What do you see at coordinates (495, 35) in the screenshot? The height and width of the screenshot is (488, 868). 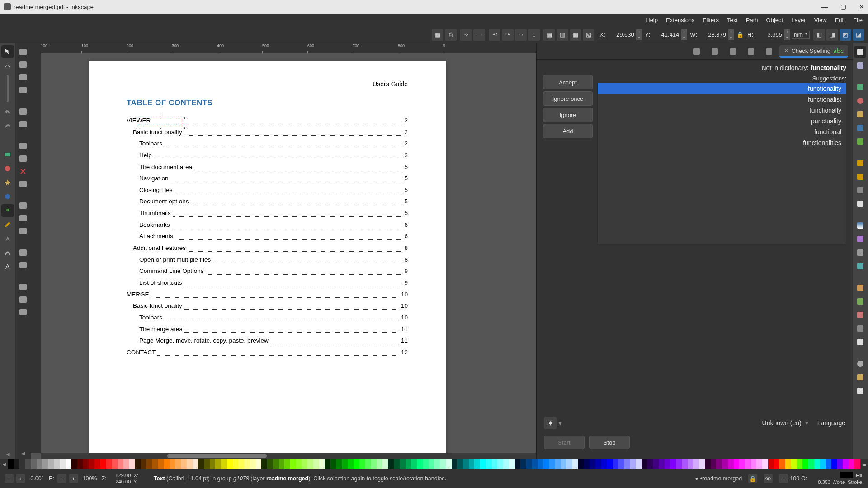 I see `rotate-ccw-icon: ↶` at bounding box center [495, 35].